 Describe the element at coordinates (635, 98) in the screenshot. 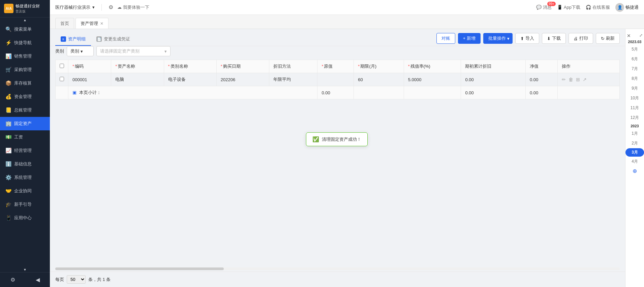

I see `rp-month-10: 10月` at that location.